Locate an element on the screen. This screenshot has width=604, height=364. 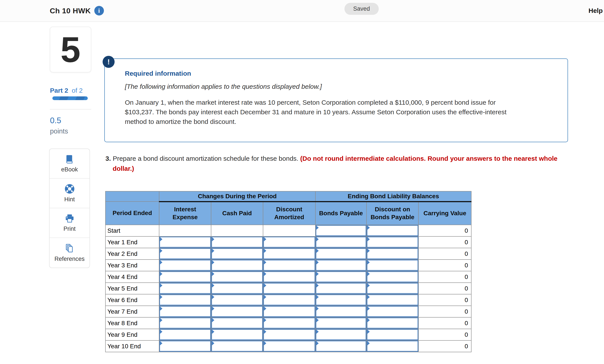
col-header-interest-expense: Interest Expense is located at coordinates (185, 213).